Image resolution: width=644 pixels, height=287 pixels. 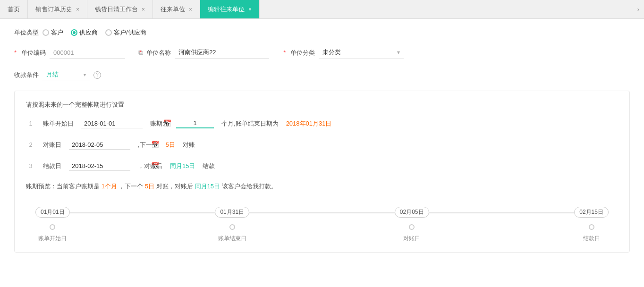 What do you see at coordinates (322, 225) in the screenshot?
I see `timeline-points: 01月01日 账单开始日 01月31日 账单结束日 02月05日 对账日` at bounding box center [322, 225].